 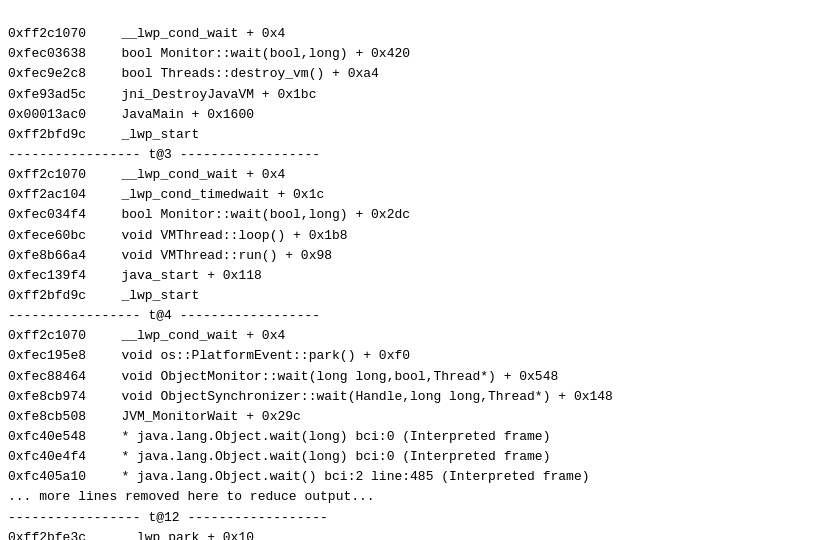 What do you see at coordinates (410, 377) in the screenshot?
I see `code-line: 0xfec88464 void ObjectMonitor::wait(long…` at bounding box center [410, 377].